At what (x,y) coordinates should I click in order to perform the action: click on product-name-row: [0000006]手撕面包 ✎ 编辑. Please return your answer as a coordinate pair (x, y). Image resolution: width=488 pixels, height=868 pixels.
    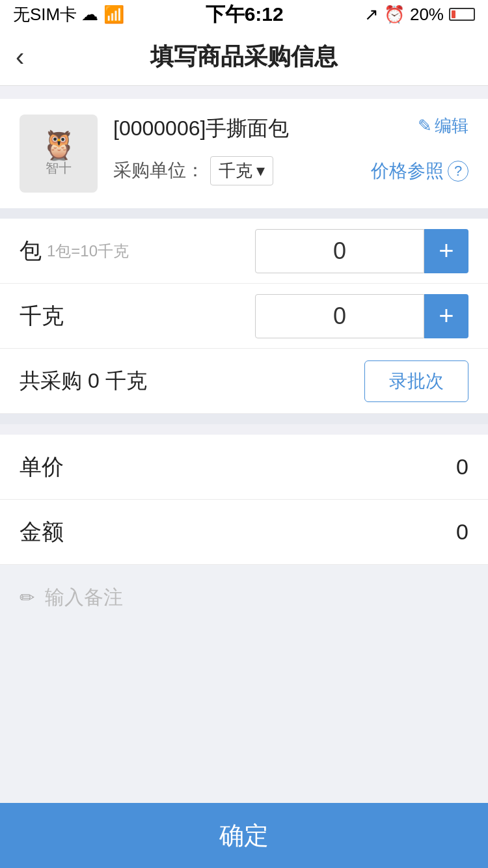
    Looking at the image, I should click on (291, 129).